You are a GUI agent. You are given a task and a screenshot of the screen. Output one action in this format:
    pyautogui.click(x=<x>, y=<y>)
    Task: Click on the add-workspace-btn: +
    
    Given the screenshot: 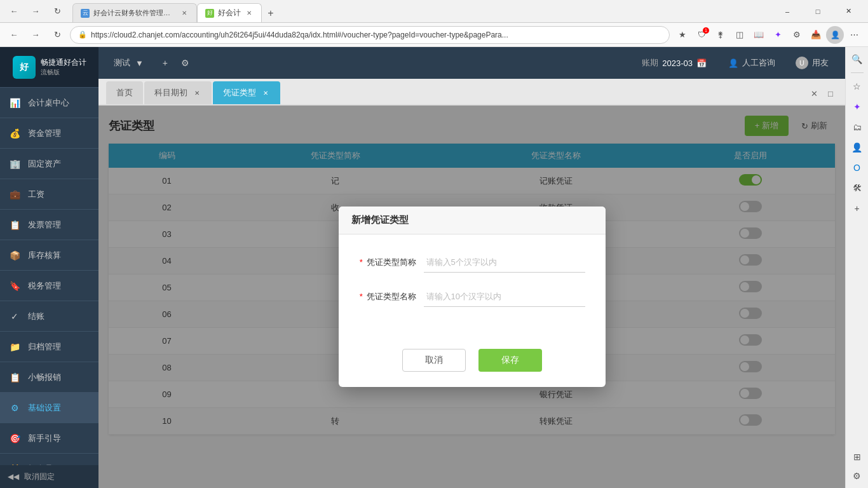 What is the action you would take?
    pyautogui.click(x=165, y=63)
    